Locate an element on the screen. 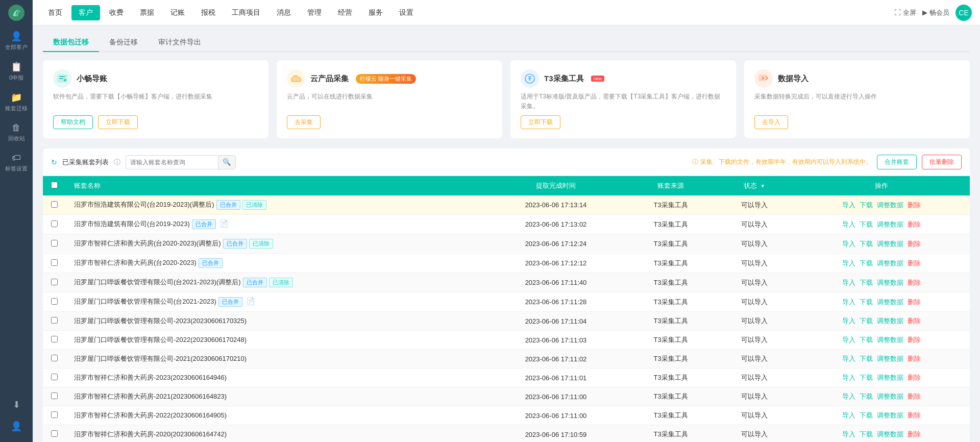 This screenshot has width=980, height=442. nav-settings: 设置 is located at coordinates (406, 13).